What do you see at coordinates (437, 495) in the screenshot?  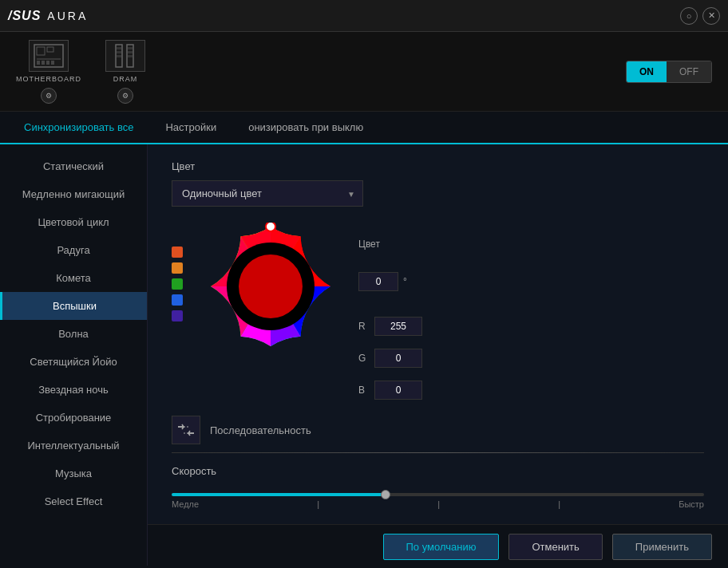 I see `speed-slider` at bounding box center [437, 495].